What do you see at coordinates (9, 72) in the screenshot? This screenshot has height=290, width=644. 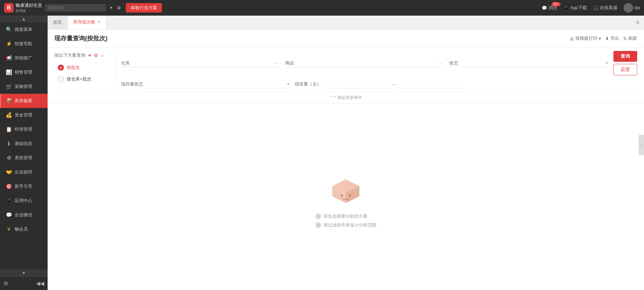 I see `sales-icon: 📊` at bounding box center [9, 72].